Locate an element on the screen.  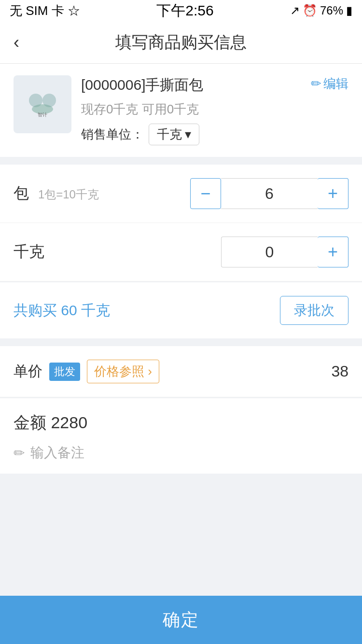
price-tag: 批发 is located at coordinates (65, 372).